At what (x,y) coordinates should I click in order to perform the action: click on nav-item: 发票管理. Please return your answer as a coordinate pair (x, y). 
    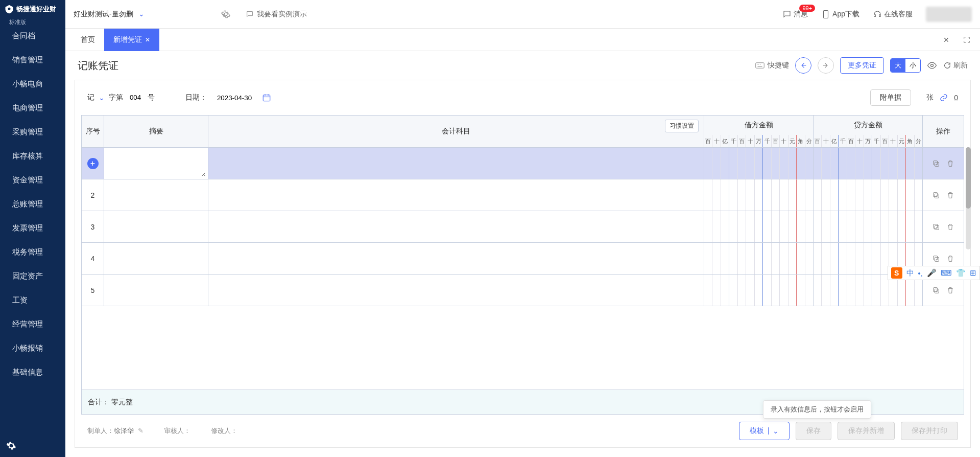
    Looking at the image, I should click on (33, 228).